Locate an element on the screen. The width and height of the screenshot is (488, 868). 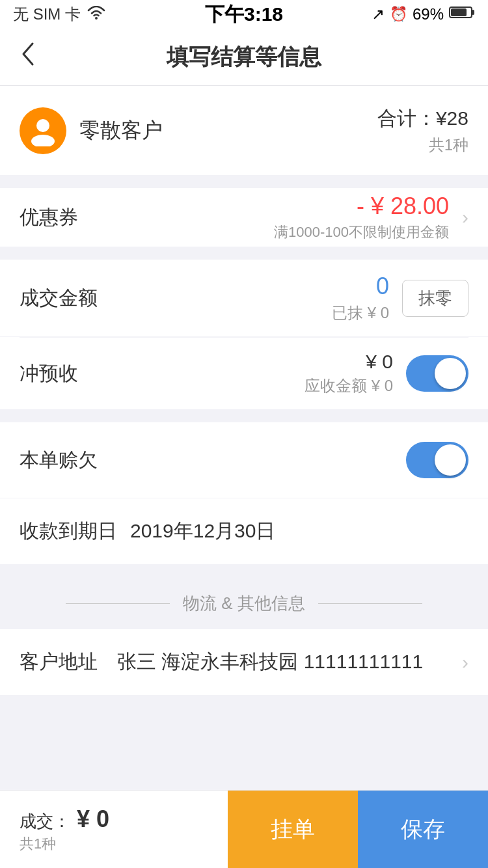
total-amount: 合计：¥28 is located at coordinates (423, 118).